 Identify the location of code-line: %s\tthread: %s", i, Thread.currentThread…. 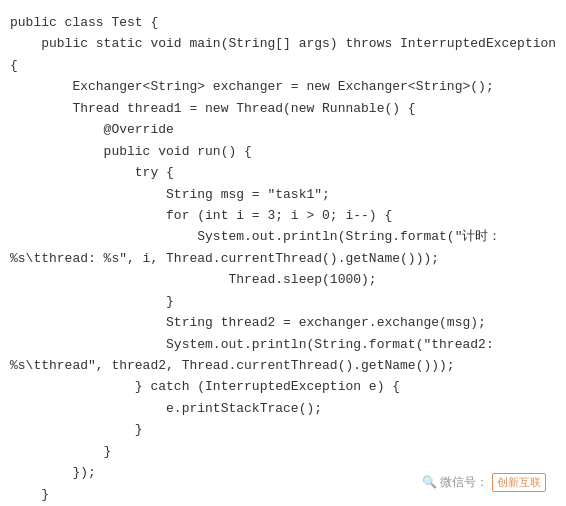
(283, 258).